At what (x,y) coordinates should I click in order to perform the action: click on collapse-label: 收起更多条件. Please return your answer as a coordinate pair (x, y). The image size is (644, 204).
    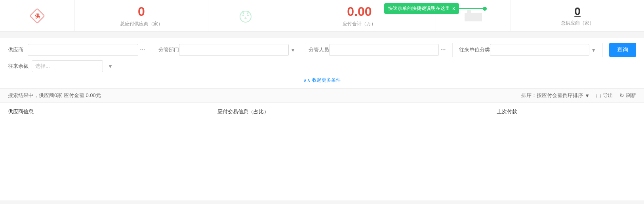
    Looking at the image, I should click on (326, 80).